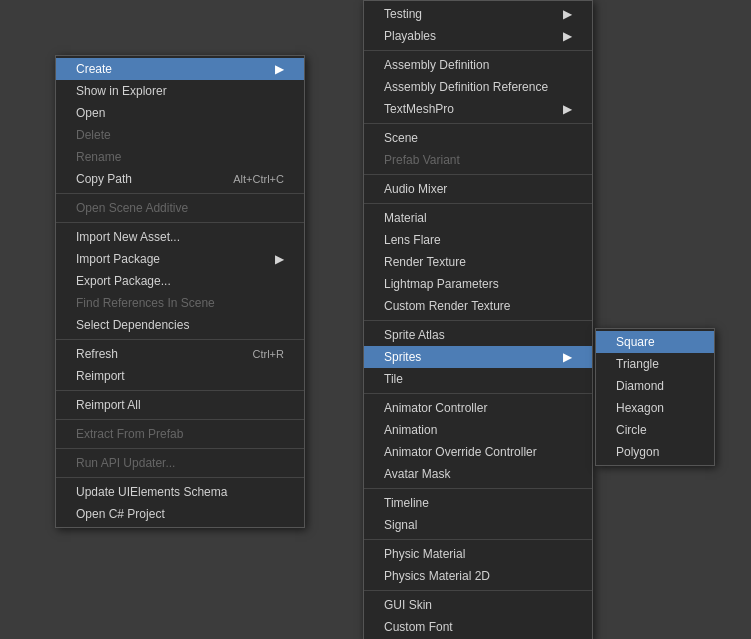 Image resolution: width=751 pixels, height=639 pixels. Describe the element at coordinates (478, 525) in the screenshot. I see `submenu-item-signal: Signal` at that location.